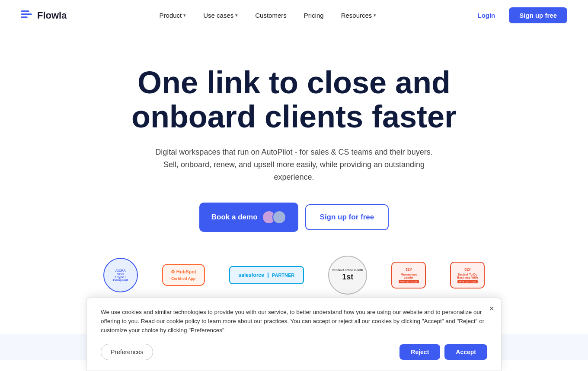 The width and height of the screenshot is (588, 371). I want to click on reject-button: Reject, so click(420, 352).